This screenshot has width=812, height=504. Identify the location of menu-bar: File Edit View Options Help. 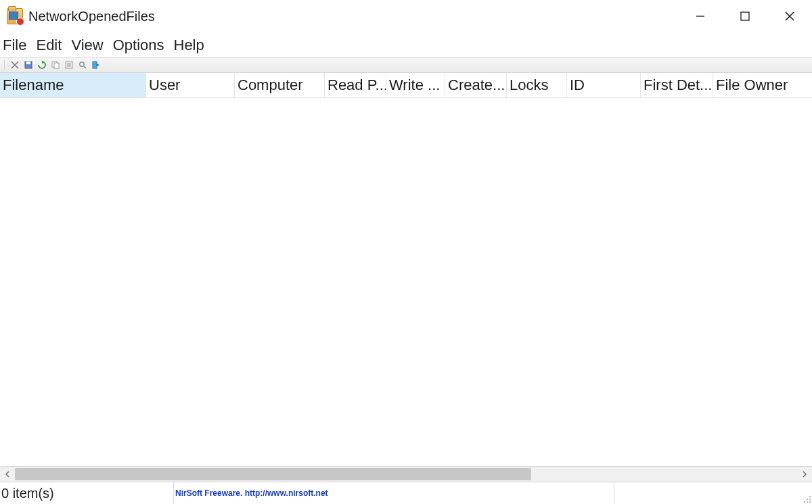
(406, 45).